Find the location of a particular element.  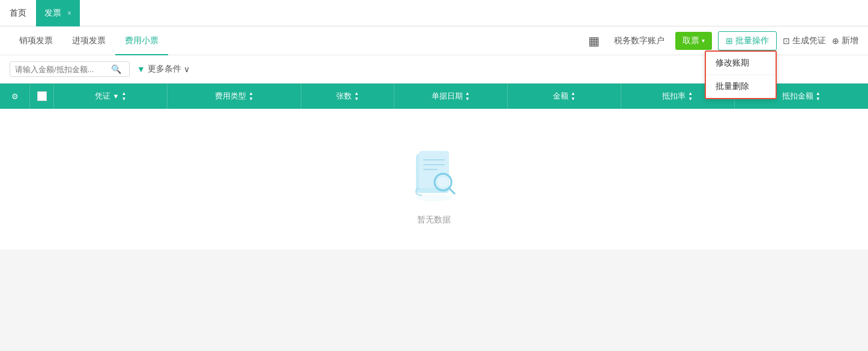

th-check is located at coordinates (42, 96).